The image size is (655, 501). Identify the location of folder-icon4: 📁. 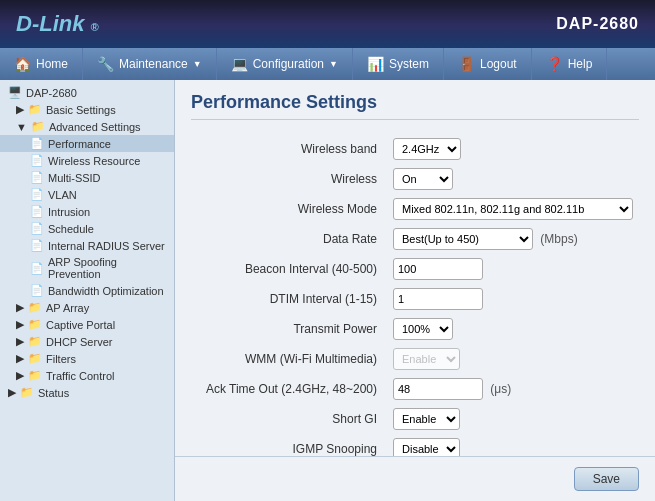
(35, 324).